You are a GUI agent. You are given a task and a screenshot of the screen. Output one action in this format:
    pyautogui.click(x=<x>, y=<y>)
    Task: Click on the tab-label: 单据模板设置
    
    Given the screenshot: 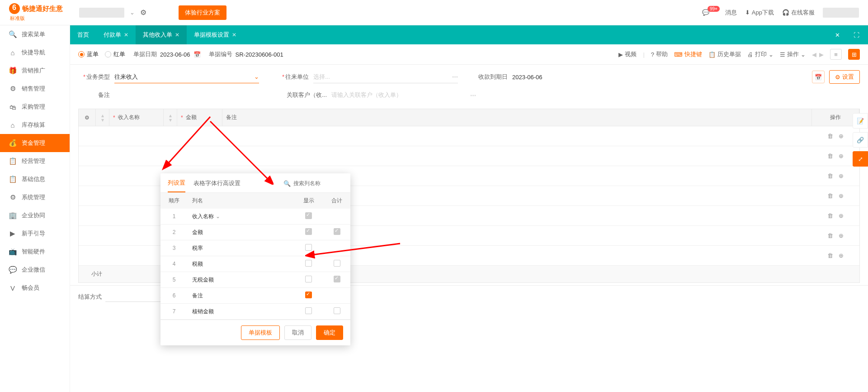 What is the action you would take?
    pyautogui.click(x=212, y=35)
    